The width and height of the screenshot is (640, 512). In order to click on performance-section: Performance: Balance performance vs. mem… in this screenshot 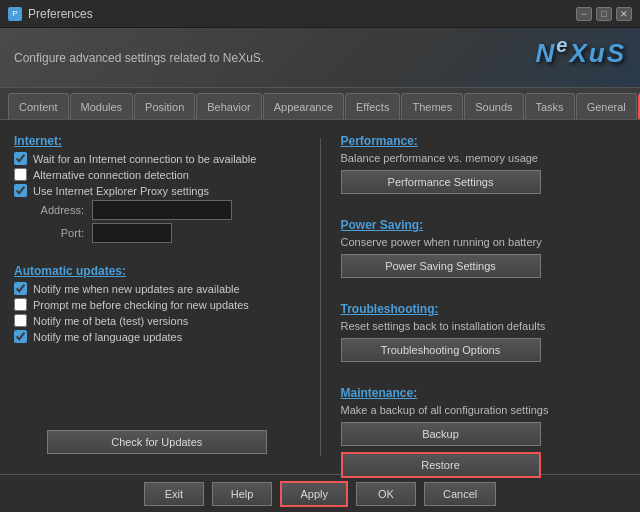, I will do `click(484, 167)`.